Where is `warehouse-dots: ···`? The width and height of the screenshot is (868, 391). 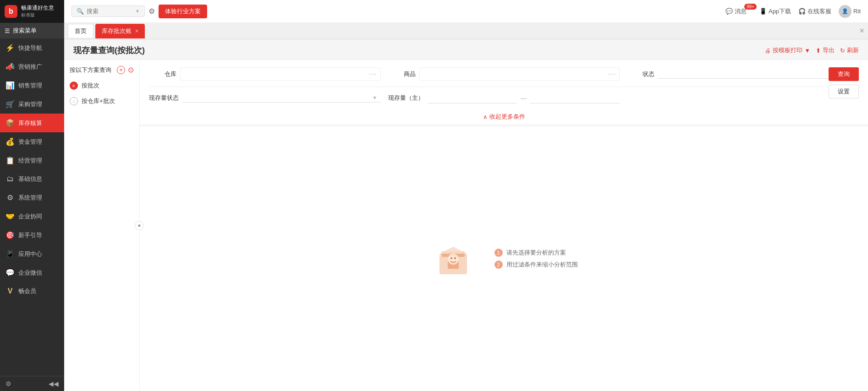
warehouse-dots: ··· is located at coordinates (373, 74).